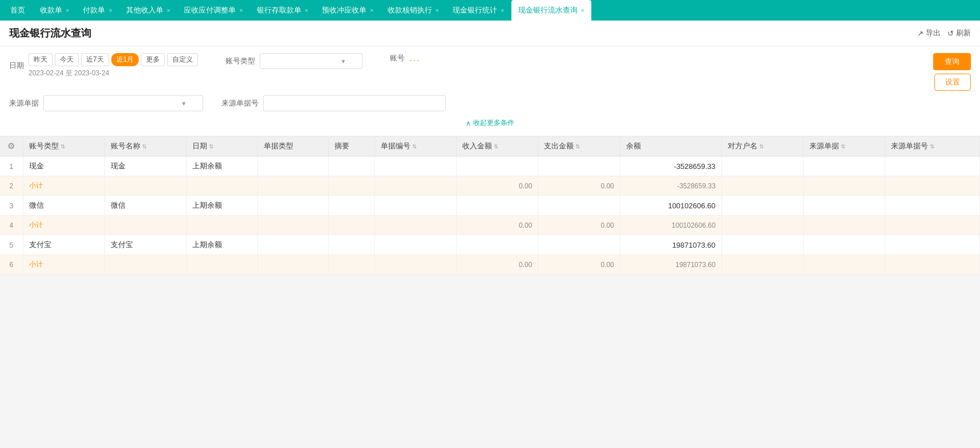 The height and width of the screenshot is (448, 980). What do you see at coordinates (342, 146) in the screenshot?
I see `col-label: 摘要` at bounding box center [342, 146].